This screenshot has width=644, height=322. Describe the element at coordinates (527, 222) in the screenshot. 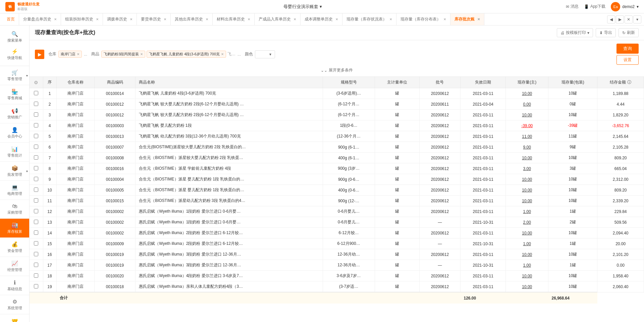

I see `row-qty-main: 2.00` at that location.